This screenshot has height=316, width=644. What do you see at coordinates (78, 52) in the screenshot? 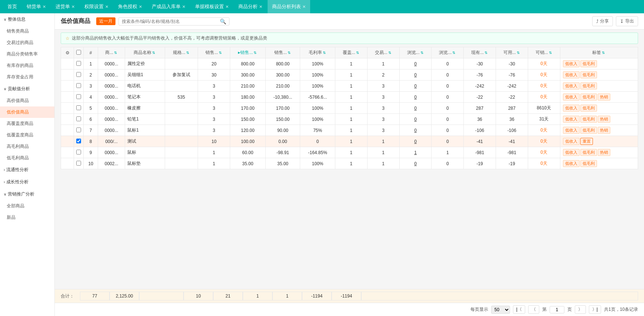
I see `select-all-checkbox` at bounding box center [78, 52].